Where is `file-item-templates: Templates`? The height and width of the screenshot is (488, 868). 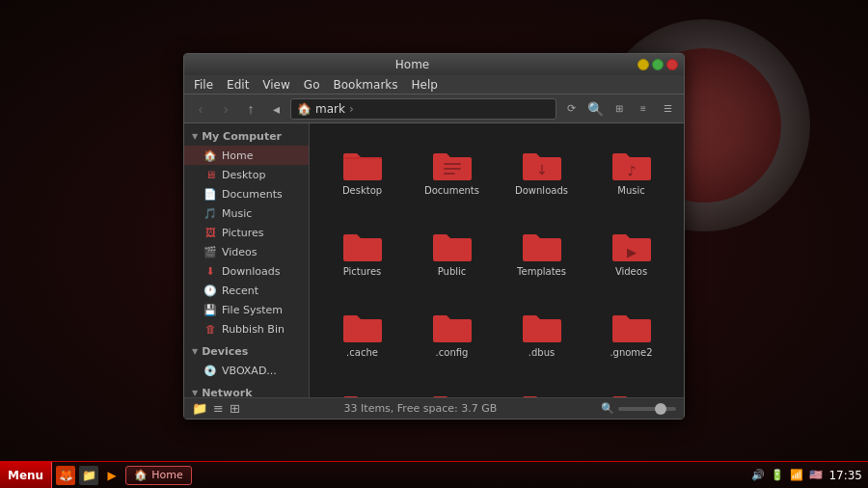 file-item-templates: Templates is located at coordinates (542, 253).